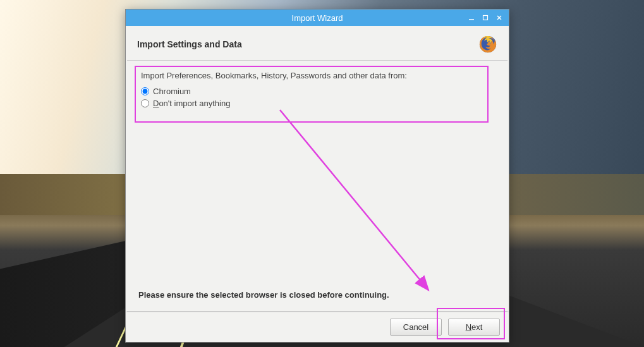  I want to click on titlebar: Import Wizard, so click(317, 18).